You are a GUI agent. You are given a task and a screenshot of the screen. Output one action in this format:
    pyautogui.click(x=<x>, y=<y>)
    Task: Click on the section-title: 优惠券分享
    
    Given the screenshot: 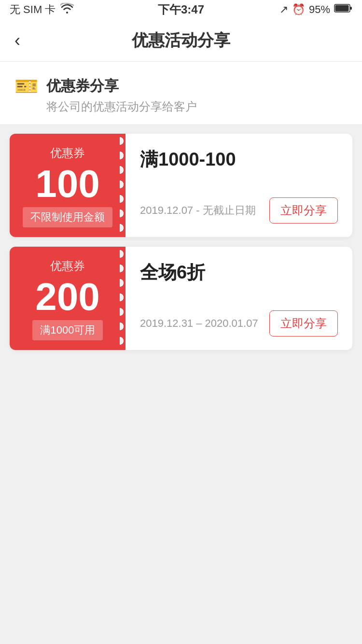 What is the action you would take?
    pyautogui.click(x=122, y=86)
    